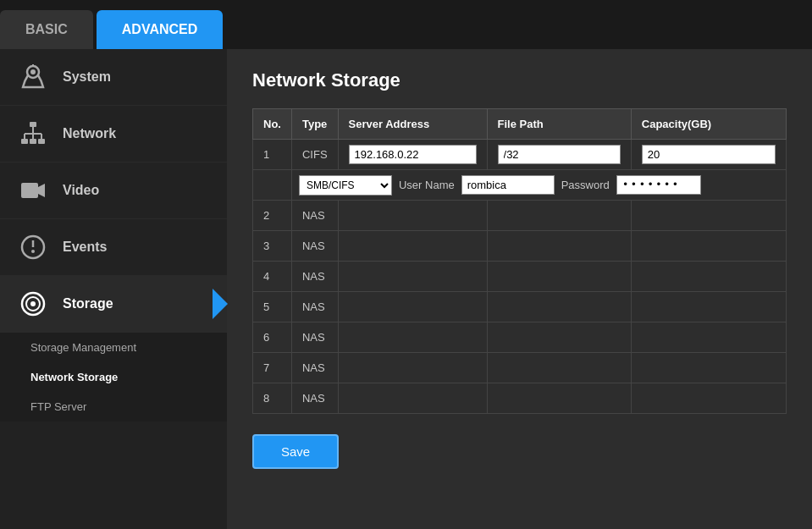 The image size is (812, 529). I want to click on row2-cap, so click(708, 216).